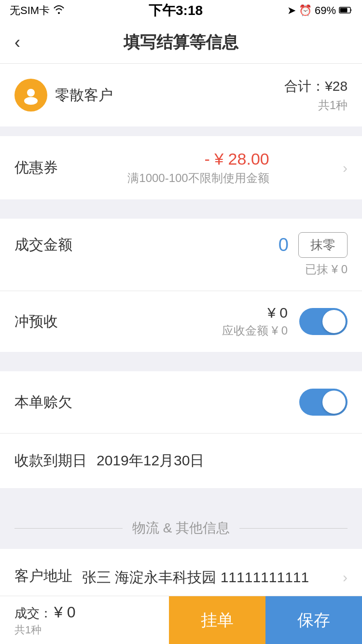 This screenshot has height=644, width=362. I want to click on logistics-line-right, so click(293, 528).